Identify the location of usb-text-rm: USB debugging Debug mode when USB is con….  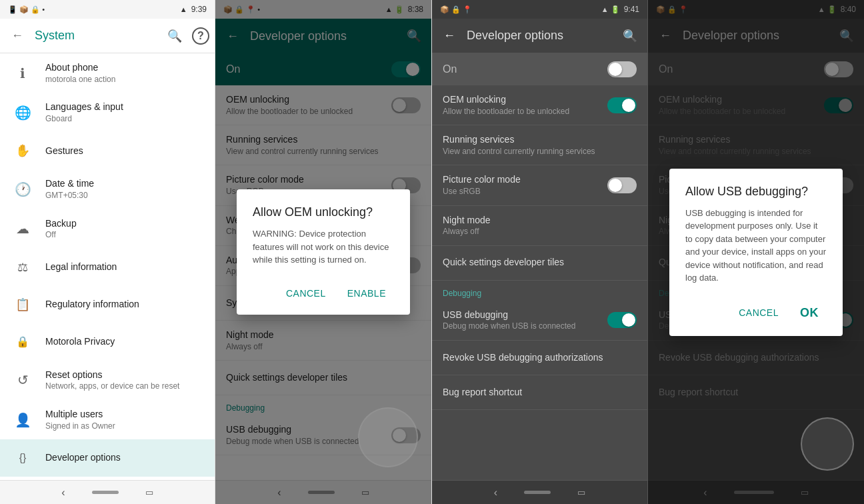
(525, 320).